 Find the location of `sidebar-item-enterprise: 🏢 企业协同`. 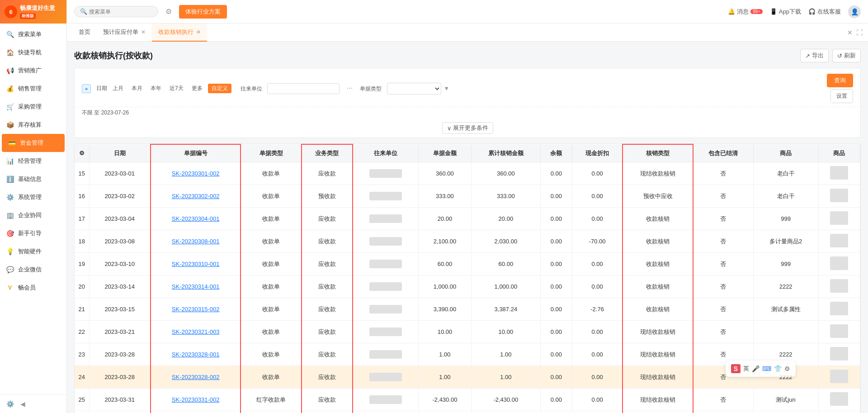

sidebar-item-enterprise: 🏢 企业协同 is located at coordinates (33, 215).